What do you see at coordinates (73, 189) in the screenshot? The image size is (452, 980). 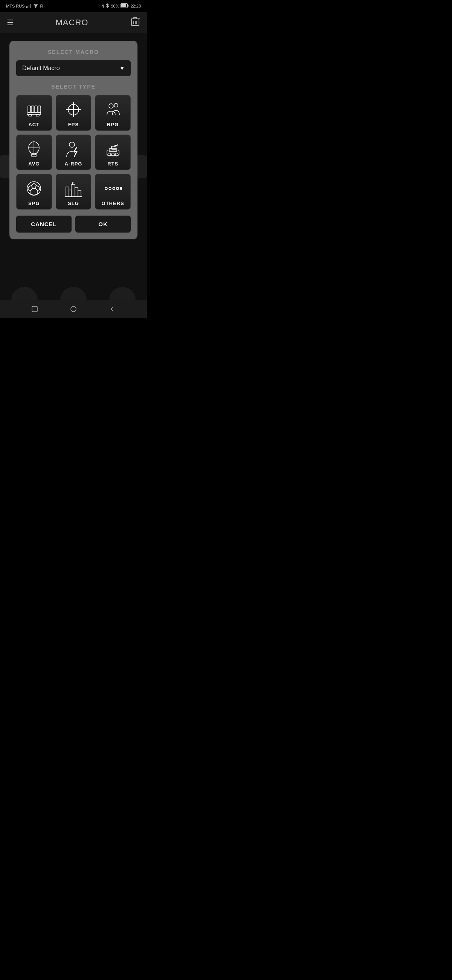 I see `slg-icon` at bounding box center [73, 189].